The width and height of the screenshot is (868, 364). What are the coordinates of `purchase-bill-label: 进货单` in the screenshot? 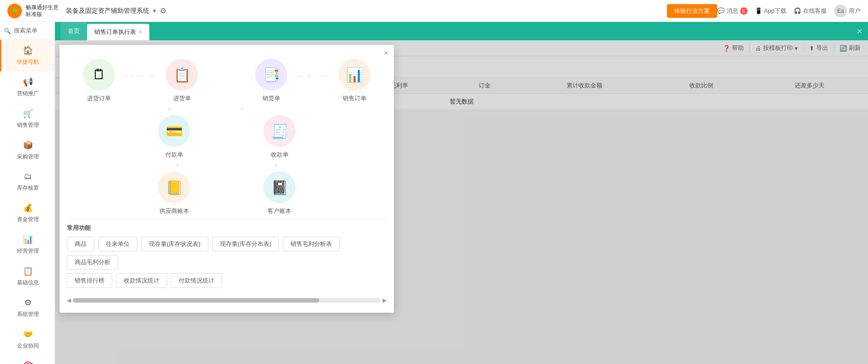 It's located at (182, 98).